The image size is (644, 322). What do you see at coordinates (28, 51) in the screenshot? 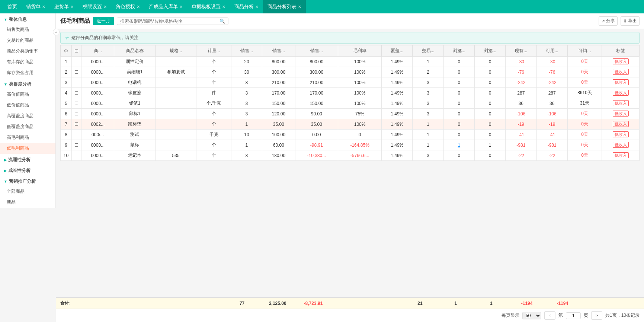
I see `sidebar-item-category-rate: 商品分类助销率` at bounding box center [28, 51].